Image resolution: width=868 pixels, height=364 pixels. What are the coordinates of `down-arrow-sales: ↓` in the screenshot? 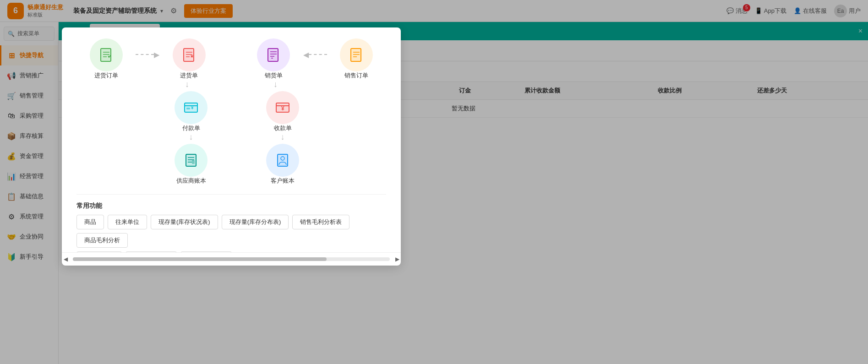 It's located at (276, 84).